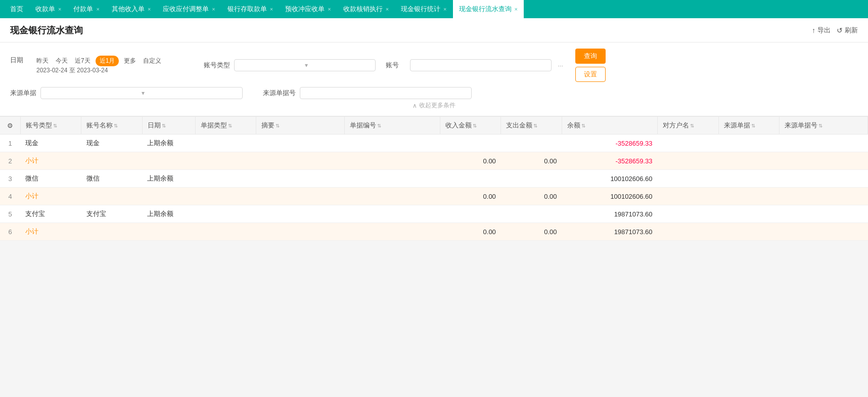 This screenshot has width=868, height=397. I want to click on account-type-select: ▾, so click(305, 65).